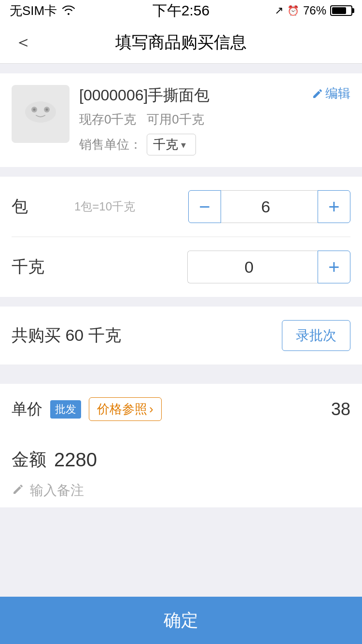  I want to click on product-header: [0000006]手撕面包 编辑, so click(215, 96).